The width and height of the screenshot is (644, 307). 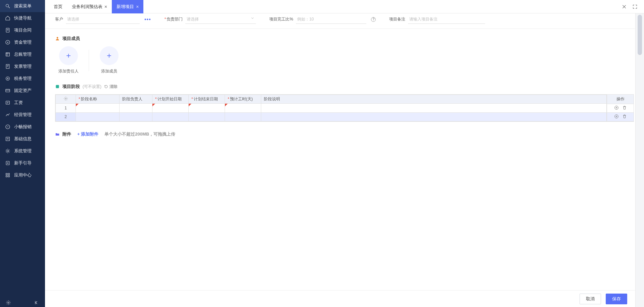 I want to click on close-panel-icon, so click(x=624, y=7).